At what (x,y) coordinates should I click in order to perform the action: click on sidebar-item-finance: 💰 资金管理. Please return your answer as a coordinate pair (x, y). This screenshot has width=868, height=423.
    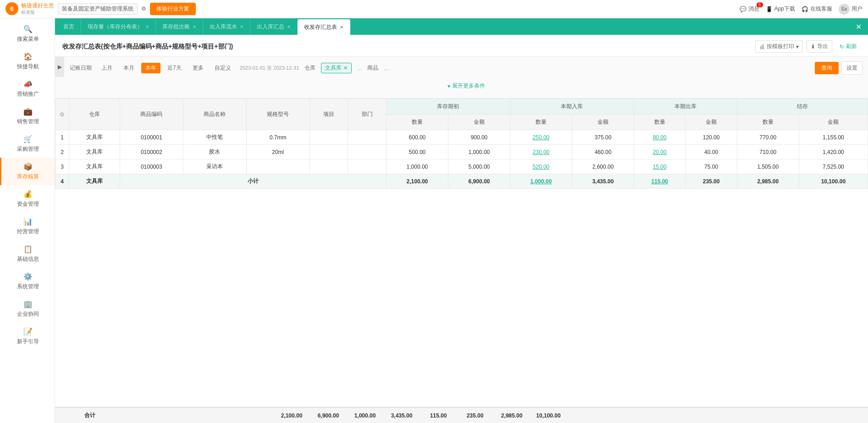
    Looking at the image, I should click on (28, 199).